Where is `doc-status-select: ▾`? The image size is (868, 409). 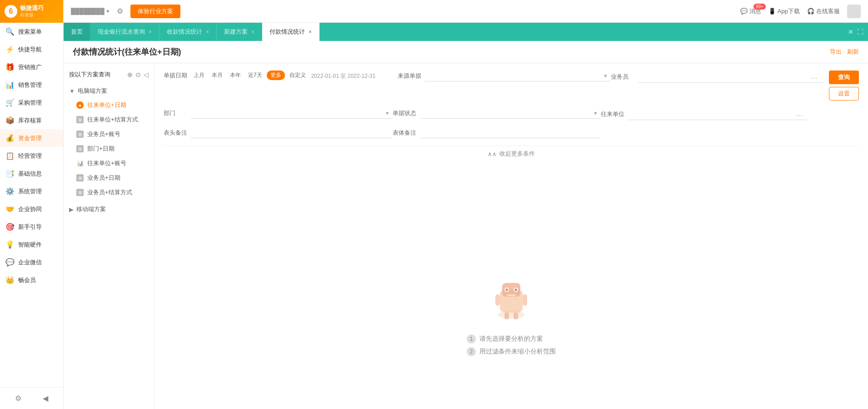 doc-status-select: ▾ is located at coordinates (510, 113).